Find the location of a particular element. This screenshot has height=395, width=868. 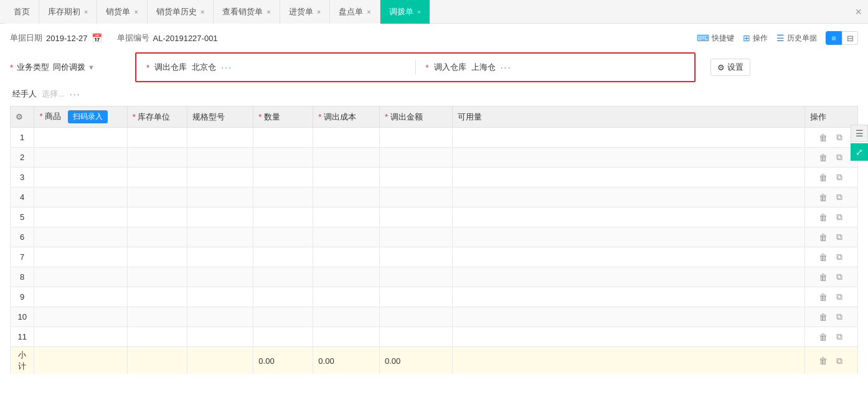

view-list-button: ≡ is located at coordinates (834, 38).